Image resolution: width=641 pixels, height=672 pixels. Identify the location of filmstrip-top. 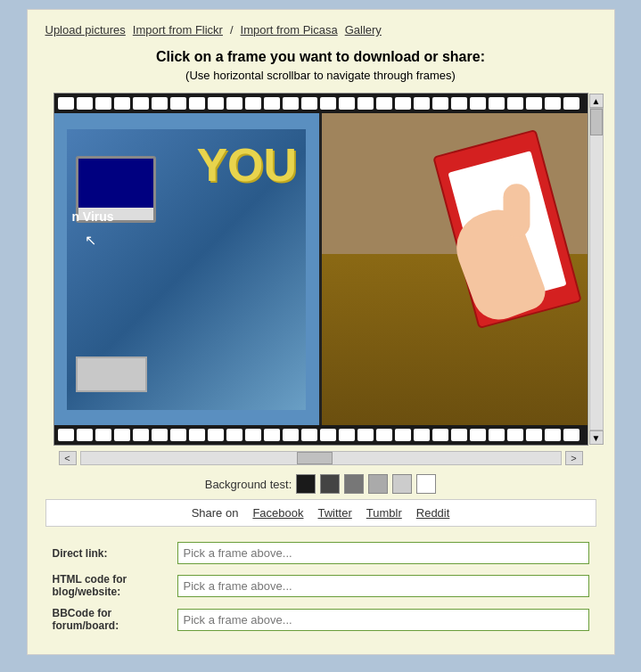
(321, 103).